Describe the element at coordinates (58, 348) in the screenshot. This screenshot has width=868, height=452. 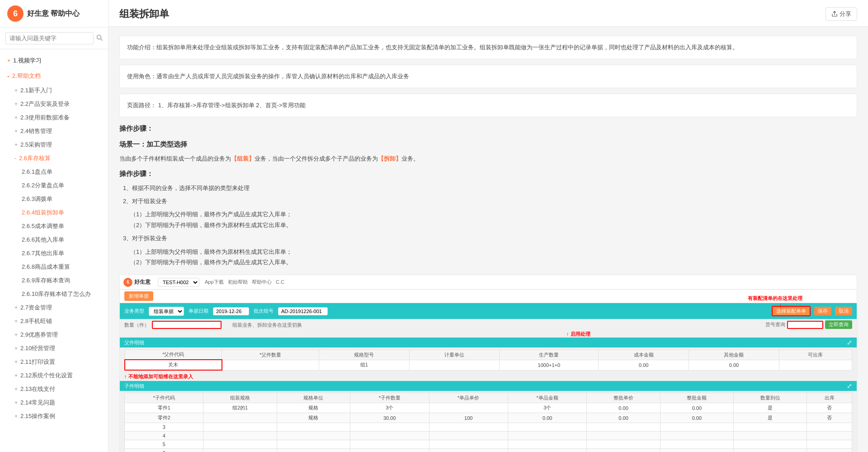
I see `sidebar-item-management: + 2.10经营管理` at that location.